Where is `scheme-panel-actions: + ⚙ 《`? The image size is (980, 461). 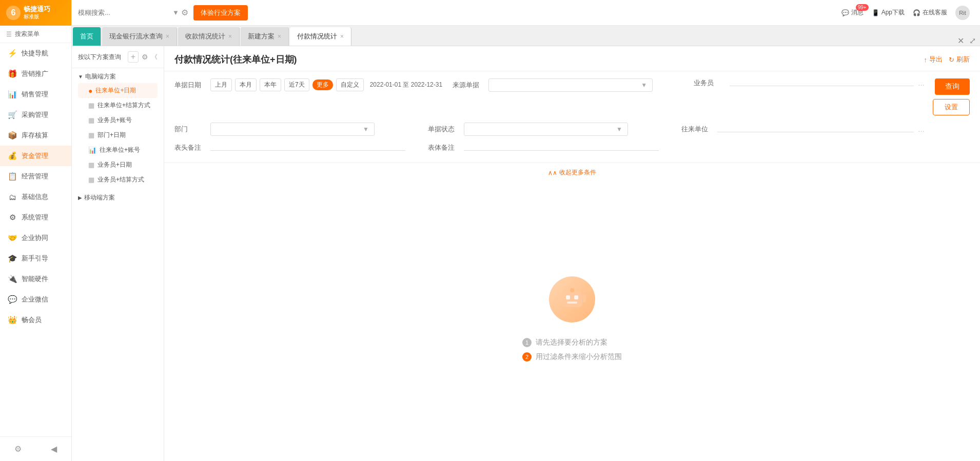 scheme-panel-actions: + ⚙ 《 is located at coordinates (143, 57).